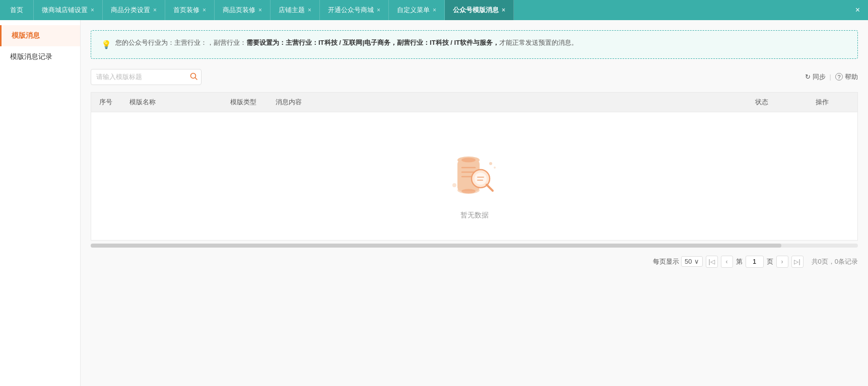 The image size is (868, 386). Describe the element at coordinates (69, 10) in the screenshot. I see `tab-shop-settings: 微商城店铺设置 ×` at that location.